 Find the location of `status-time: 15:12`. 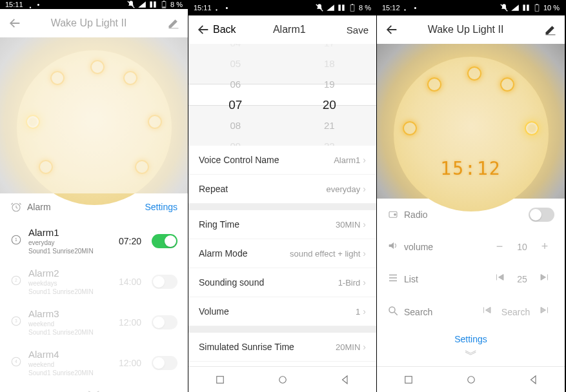

status-time: 15:12 is located at coordinates (391, 8).